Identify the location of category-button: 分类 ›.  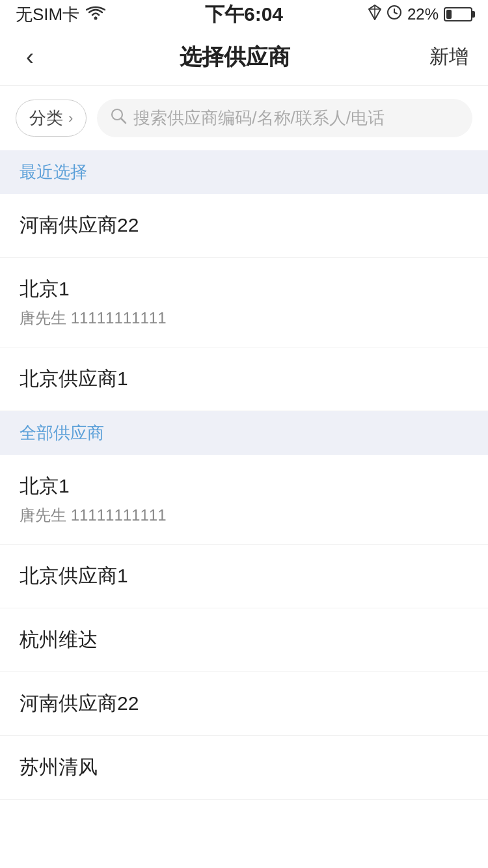
(51, 118).